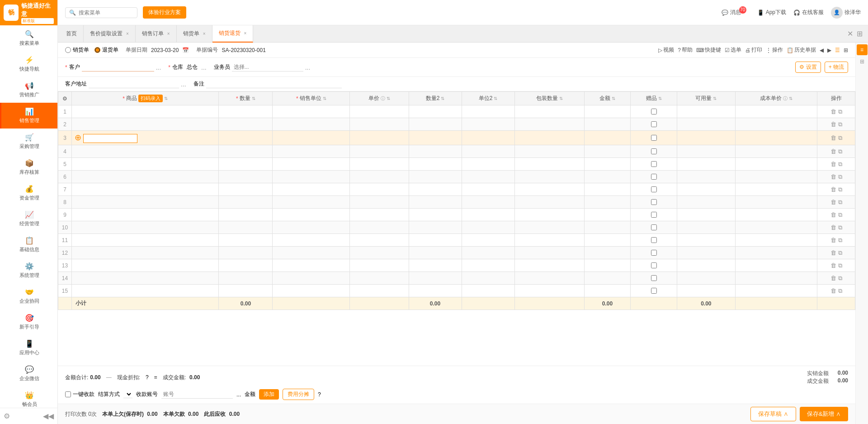 The image size is (868, 424). Describe the element at coordinates (29, 141) in the screenshot. I see `sidebar-item-purchase: 🛒采购管理` at that location.